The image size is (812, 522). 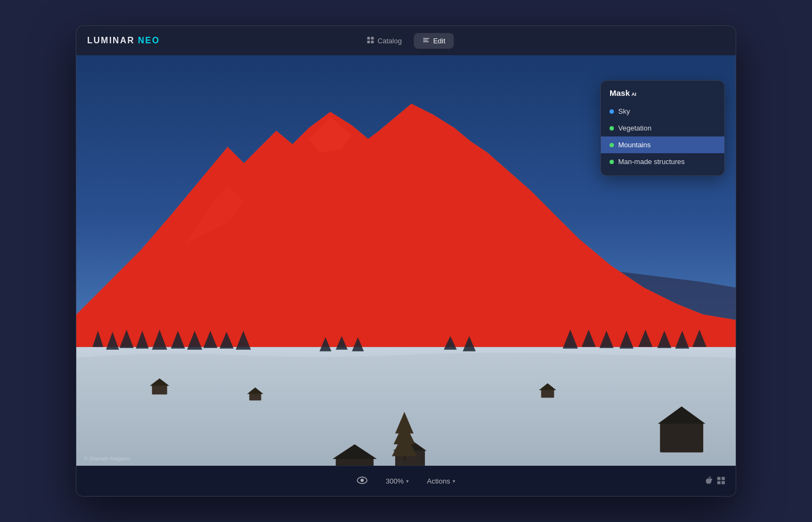 What do you see at coordinates (715, 481) in the screenshot?
I see `bottom-right` at bounding box center [715, 481].